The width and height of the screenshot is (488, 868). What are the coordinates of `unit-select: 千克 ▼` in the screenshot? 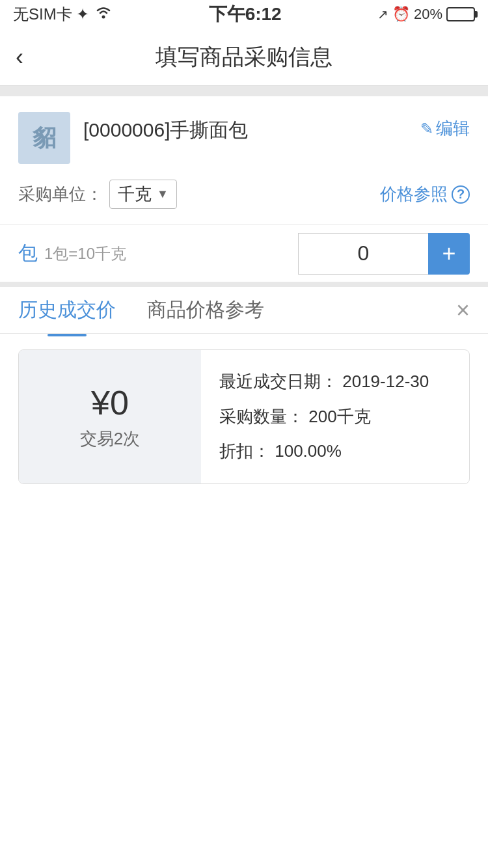 It's located at (143, 194).